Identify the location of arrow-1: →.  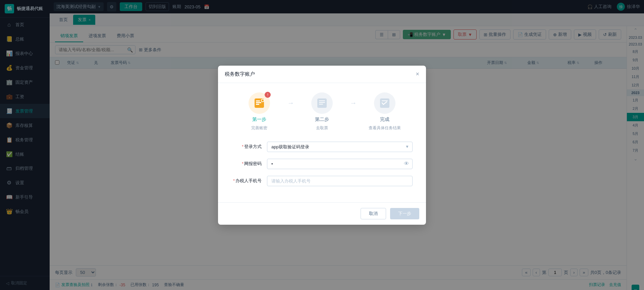
(291, 100).